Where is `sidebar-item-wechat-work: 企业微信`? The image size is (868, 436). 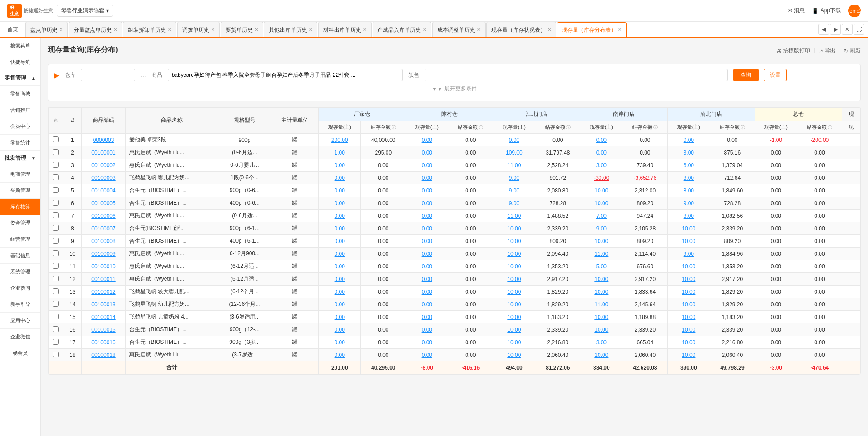 sidebar-item-wechat-work: 企业微信 is located at coordinates (20, 337).